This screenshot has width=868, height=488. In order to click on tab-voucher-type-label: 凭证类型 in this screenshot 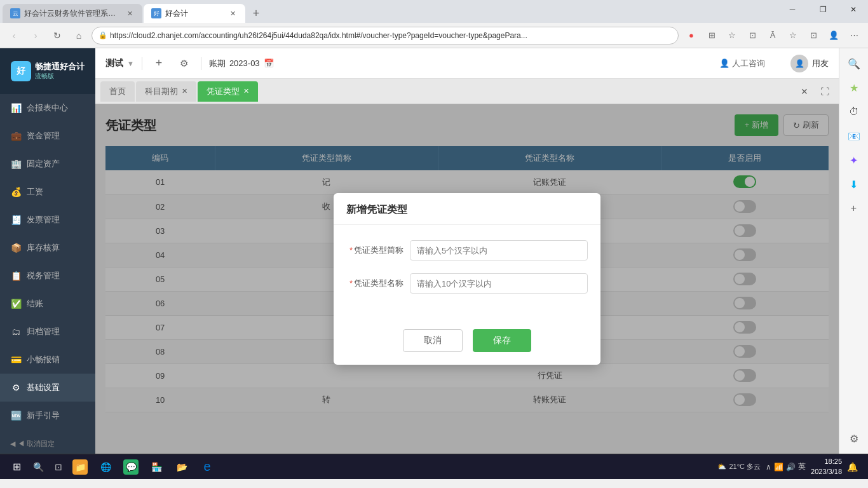, I will do `click(223, 92)`.